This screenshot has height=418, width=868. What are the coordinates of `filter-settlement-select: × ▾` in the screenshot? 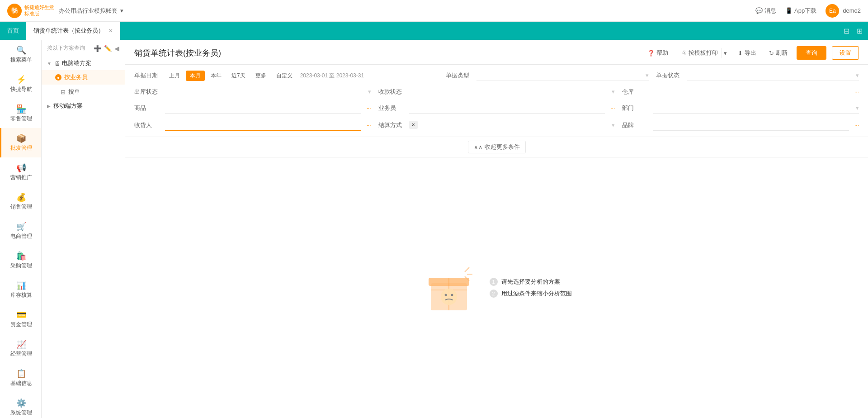 It's located at (512, 125).